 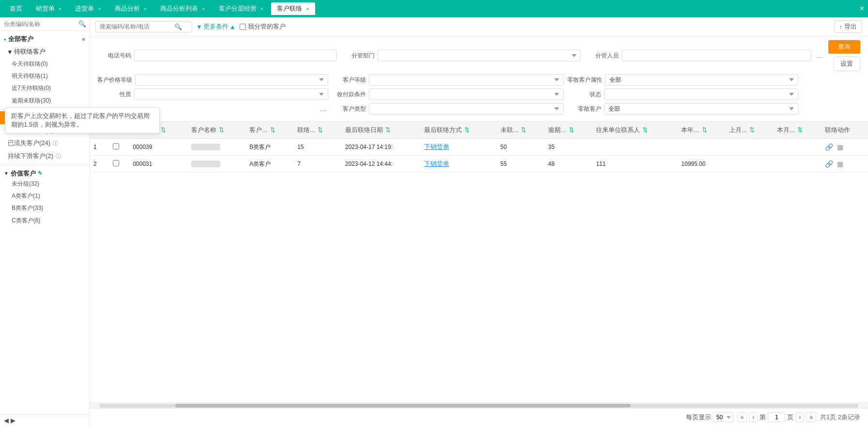 I want to click on per-page-select: 50, so click(x=723, y=417).